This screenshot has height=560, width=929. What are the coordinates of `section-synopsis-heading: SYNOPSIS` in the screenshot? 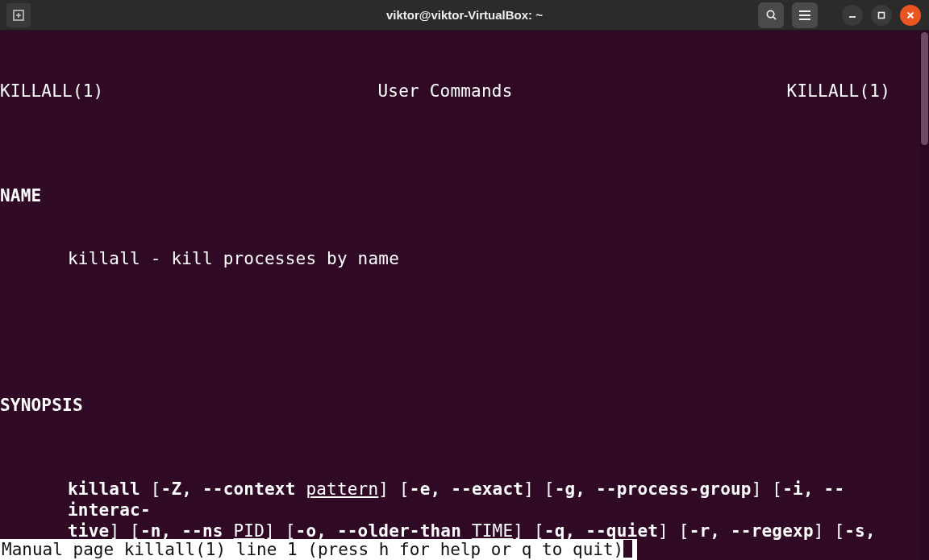 It's located at (464, 405).